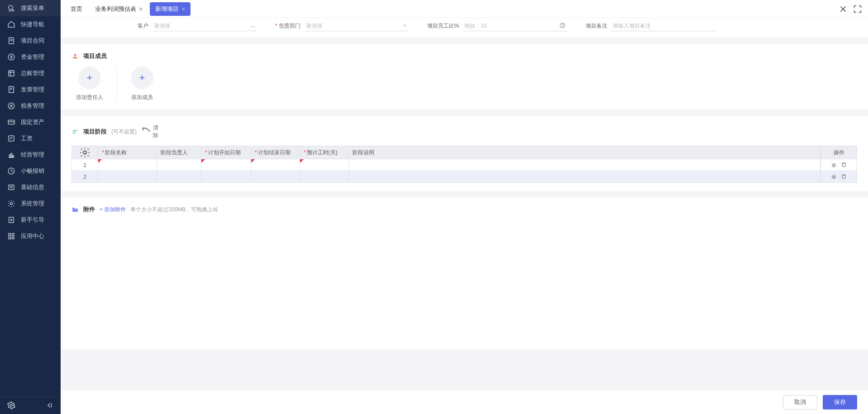  I want to click on save-button: 保存, so click(840, 402).